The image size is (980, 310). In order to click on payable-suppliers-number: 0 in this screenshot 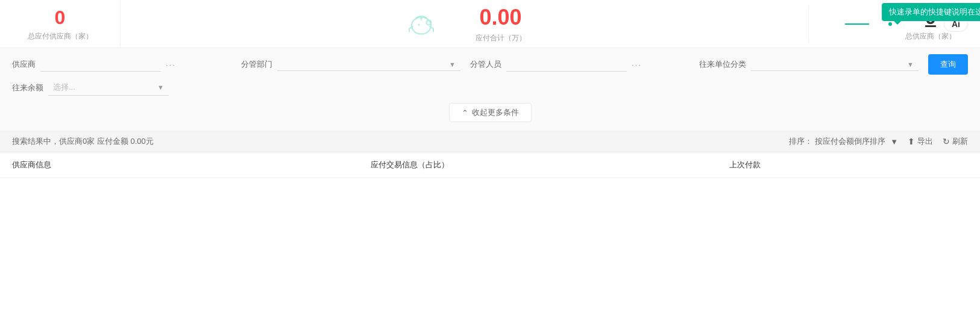, I will do `click(60, 17)`.